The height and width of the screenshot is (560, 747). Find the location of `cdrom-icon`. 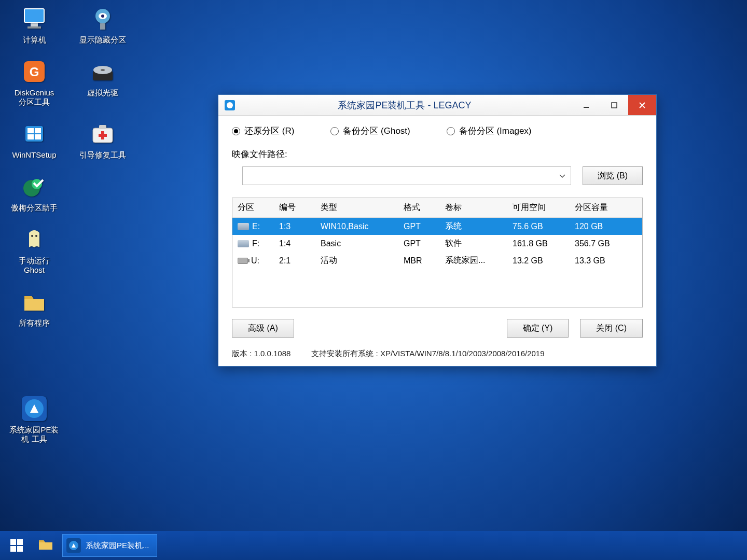

cdrom-icon is located at coordinates (103, 72).